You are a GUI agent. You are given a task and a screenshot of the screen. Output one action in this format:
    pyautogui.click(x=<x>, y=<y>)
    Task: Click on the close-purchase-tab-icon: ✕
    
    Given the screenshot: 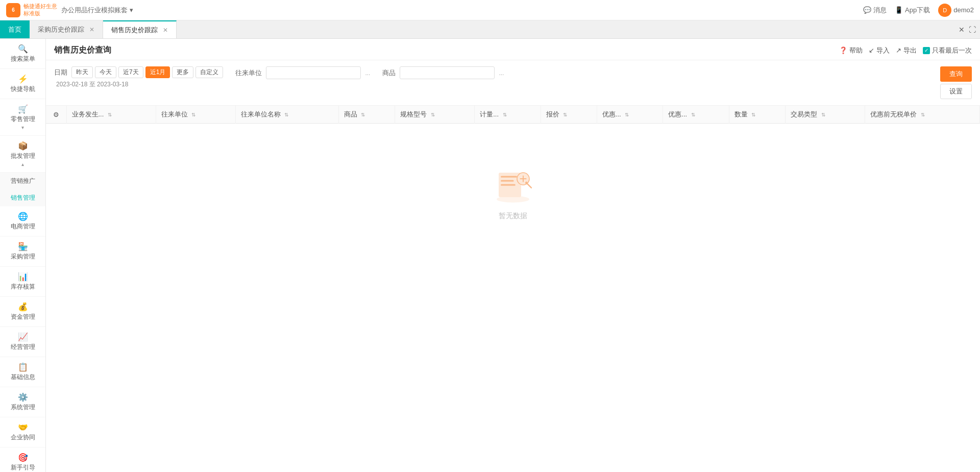 What is the action you would take?
    pyautogui.click(x=92, y=30)
    